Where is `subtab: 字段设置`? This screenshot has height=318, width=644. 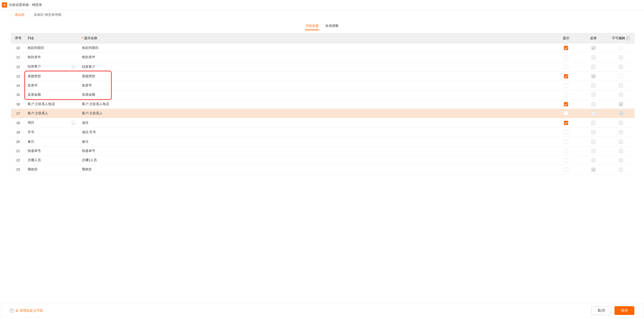
subtab: 字段设置 is located at coordinates (312, 26).